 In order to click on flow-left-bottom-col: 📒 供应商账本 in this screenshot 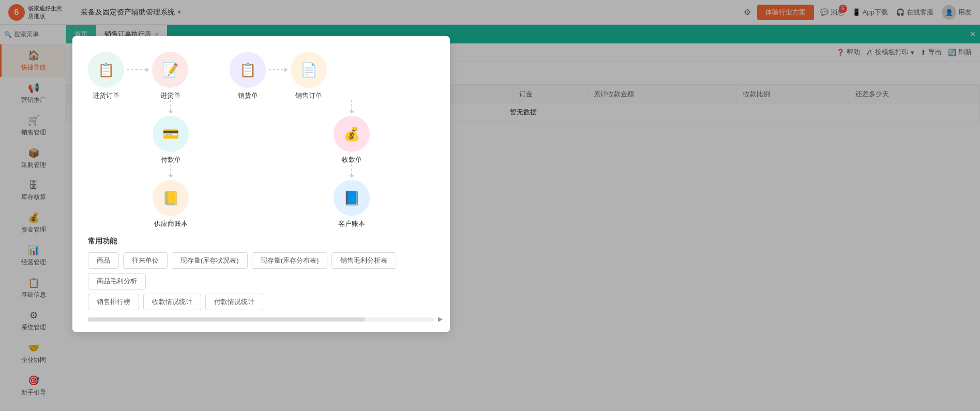, I will do `click(171, 196)`.